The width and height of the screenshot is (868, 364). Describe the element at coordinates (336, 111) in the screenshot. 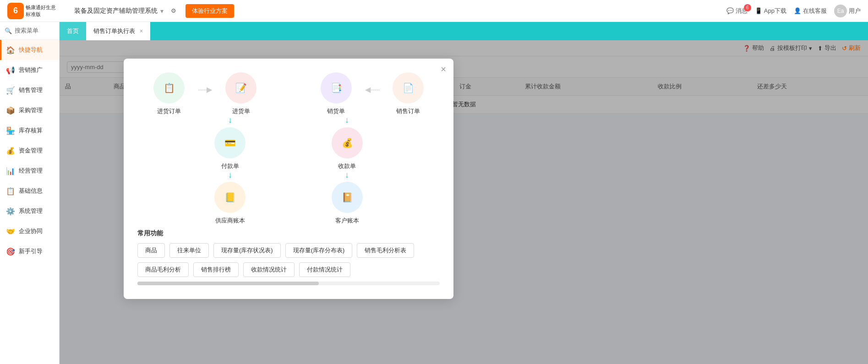

I see `sales-slip-label: 销货单` at that location.